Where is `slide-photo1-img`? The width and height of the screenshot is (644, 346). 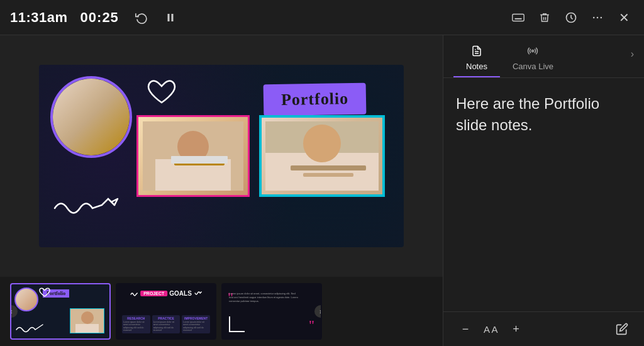 slide-photo1-img is located at coordinates (193, 156).